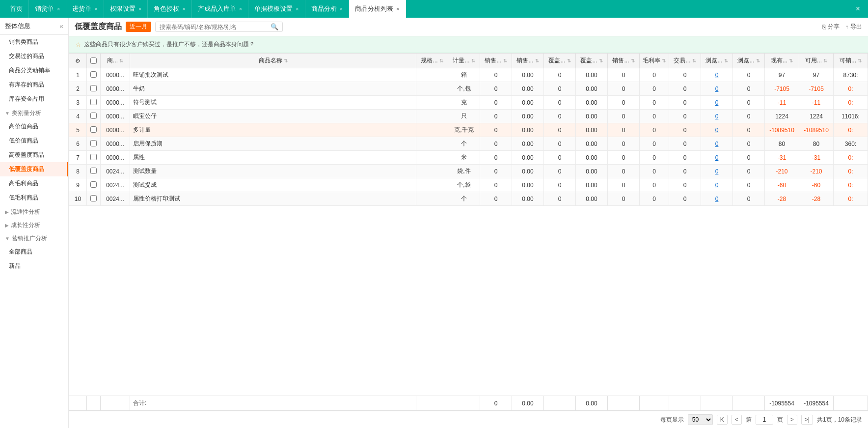 Image resolution: width=868 pixels, height=428 pixels. What do you see at coordinates (93, 61) in the screenshot?
I see `select-all-checkbox` at bounding box center [93, 61].